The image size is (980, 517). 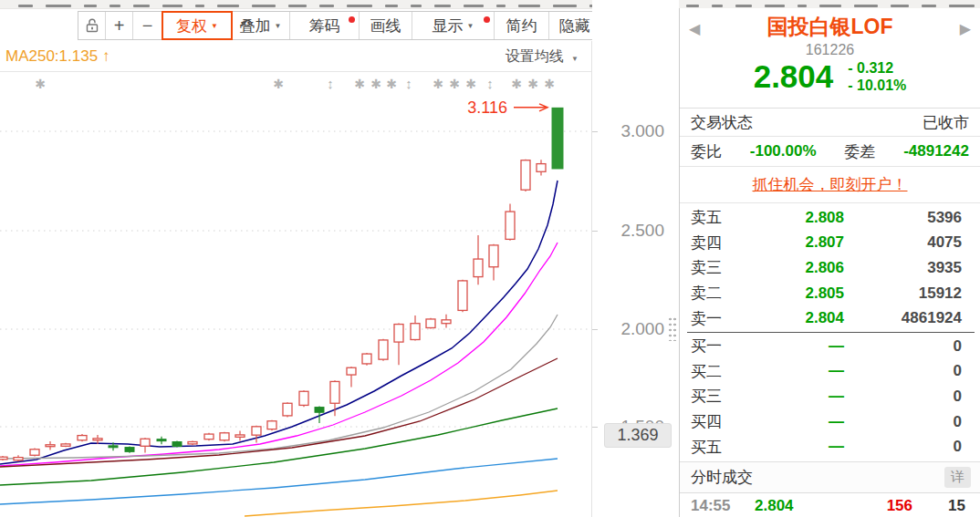 I want to click on weicha-value: -4891242, so click(x=936, y=151).